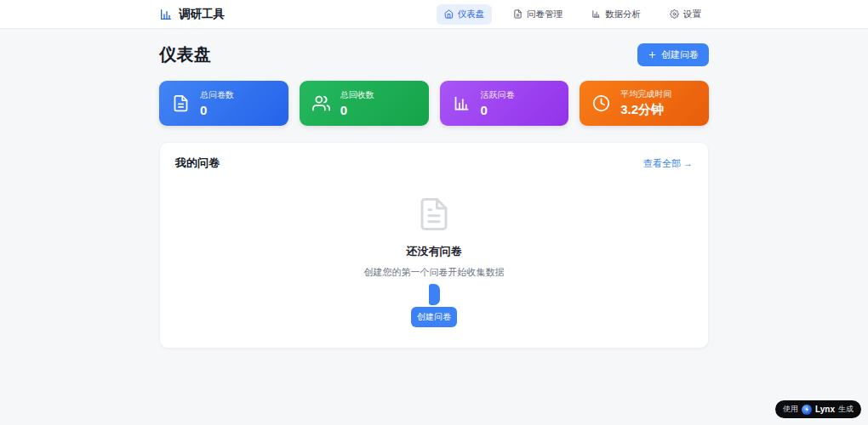 The width and height of the screenshot is (868, 425). What do you see at coordinates (646, 94) in the screenshot?
I see `stat-label: 平均完成时间` at bounding box center [646, 94].